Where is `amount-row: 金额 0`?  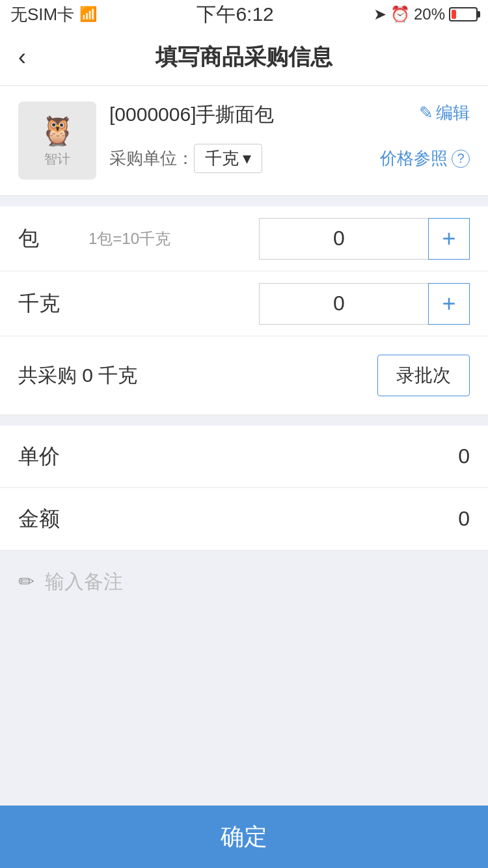
amount-row: 金额 0 is located at coordinates (244, 519).